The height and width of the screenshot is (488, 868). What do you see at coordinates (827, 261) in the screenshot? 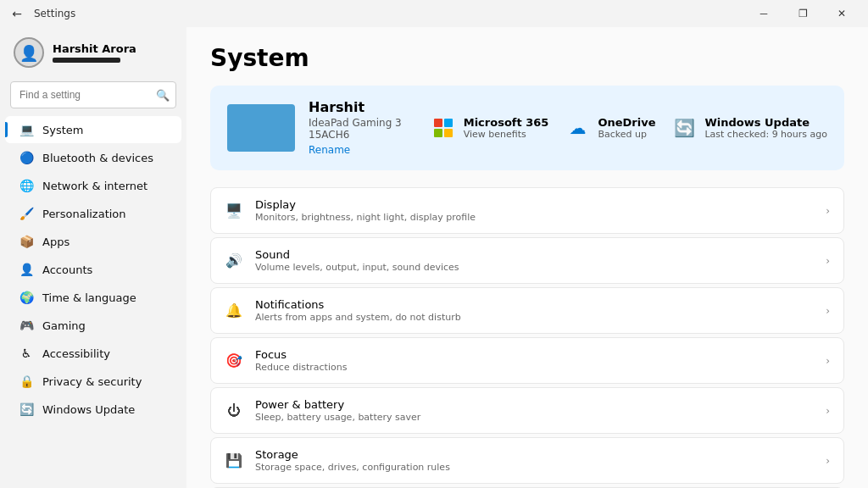
I see `chevron-icon-sound: ›` at bounding box center [827, 261].